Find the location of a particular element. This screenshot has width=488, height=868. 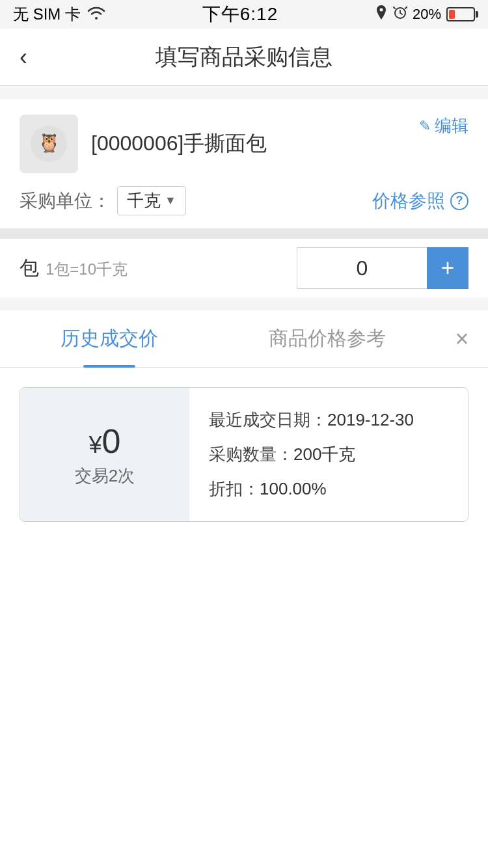

product-image: 🦉 is located at coordinates (49, 144).